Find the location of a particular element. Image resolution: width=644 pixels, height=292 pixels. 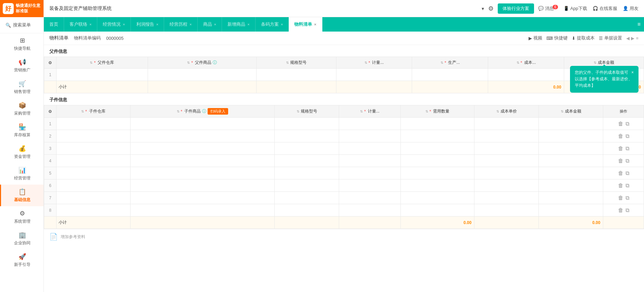

sidebar-item-inventory: 🏪 库存核算 is located at coordinates (22, 130).